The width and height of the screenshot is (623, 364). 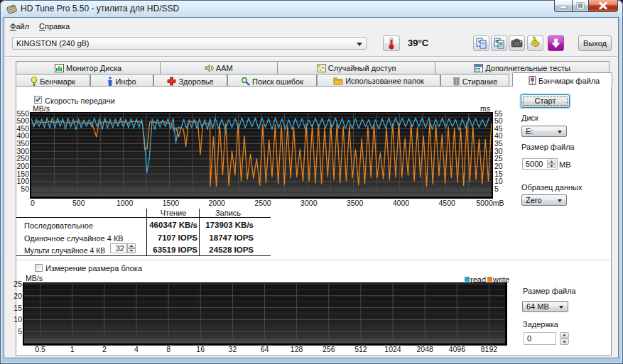 I want to click on svg-text: 128, so click(x=297, y=349).